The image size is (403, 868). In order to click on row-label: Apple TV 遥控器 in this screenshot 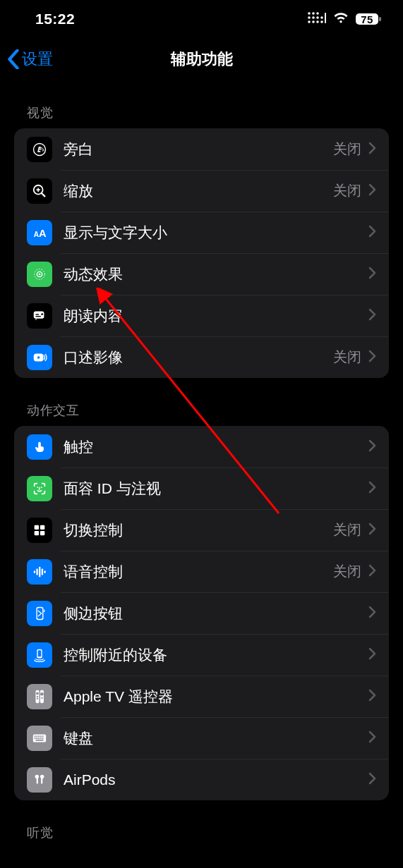, I will do `click(216, 697)`.